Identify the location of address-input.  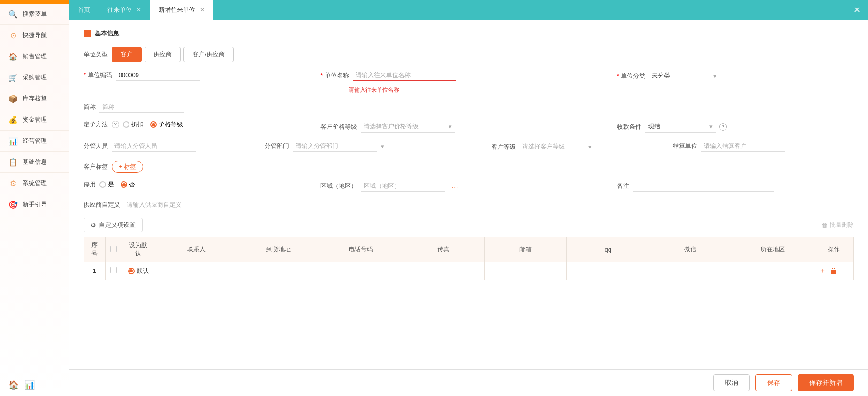
(278, 271).